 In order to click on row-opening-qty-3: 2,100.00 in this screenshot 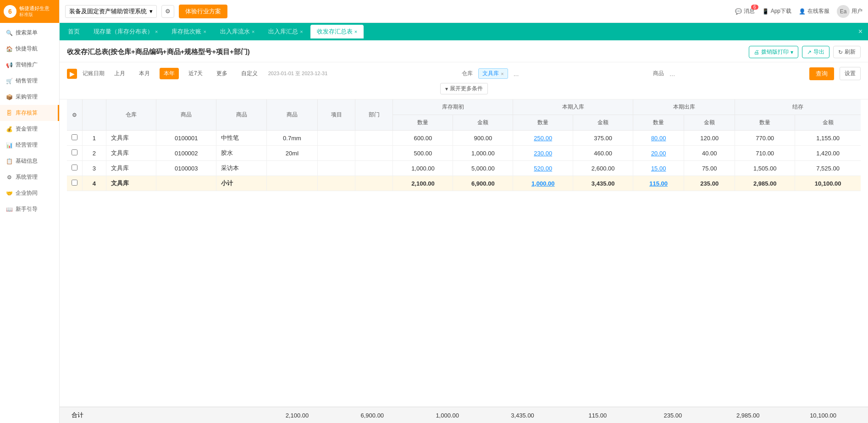, I will do `click(423, 183)`.